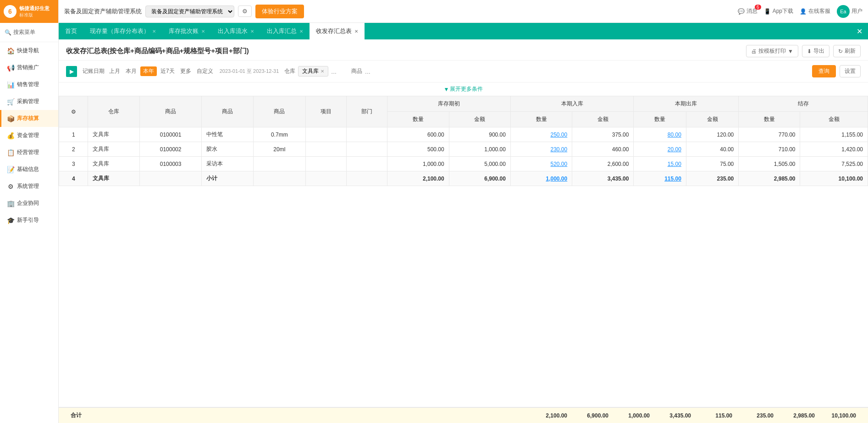  I want to click on cell-out-qty: 15.00, so click(660, 164).